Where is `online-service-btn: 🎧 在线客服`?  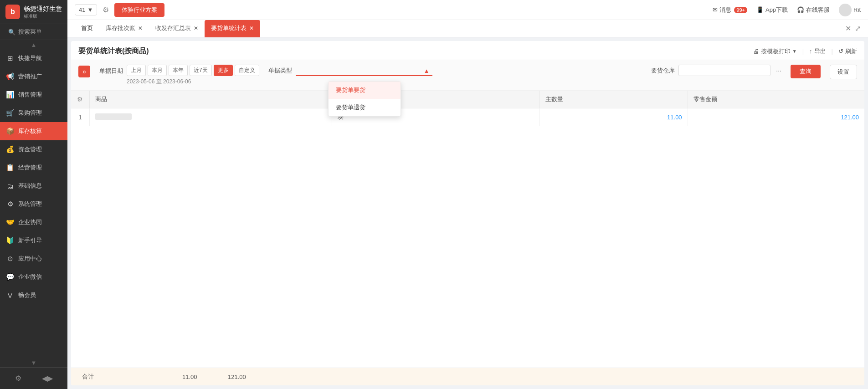
online-service-btn: 🎧 在线客服 is located at coordinates (813, 10).